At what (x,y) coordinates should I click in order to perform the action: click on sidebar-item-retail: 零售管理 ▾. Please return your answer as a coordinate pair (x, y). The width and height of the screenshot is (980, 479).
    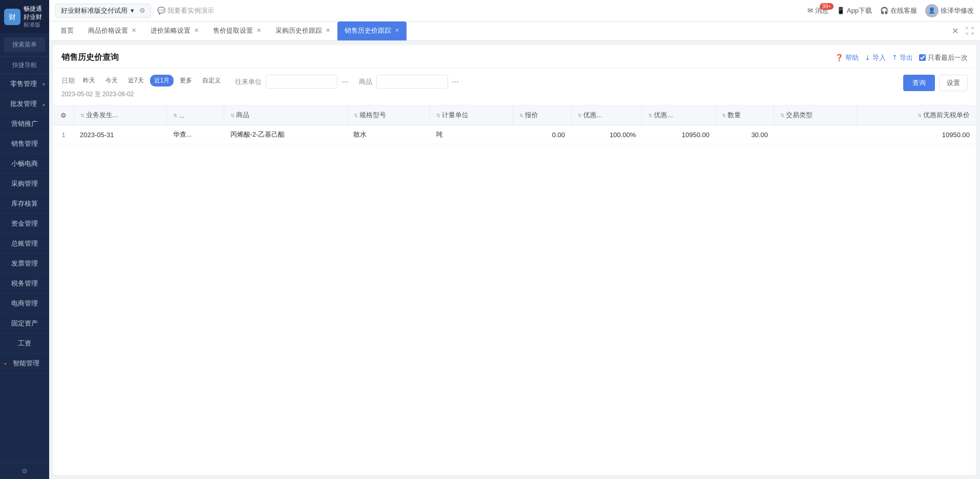
    Looking at the image, I should click on (25, 84).